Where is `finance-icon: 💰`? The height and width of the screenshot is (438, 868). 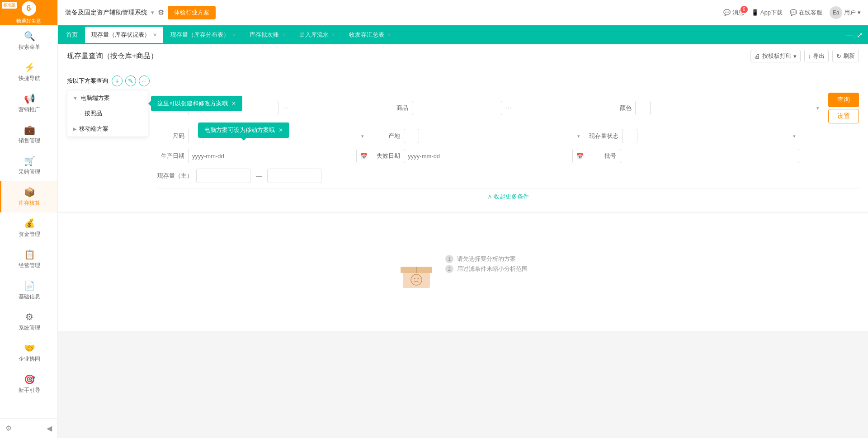 finance-icon: 💰 is located at coordinates (30, 223).